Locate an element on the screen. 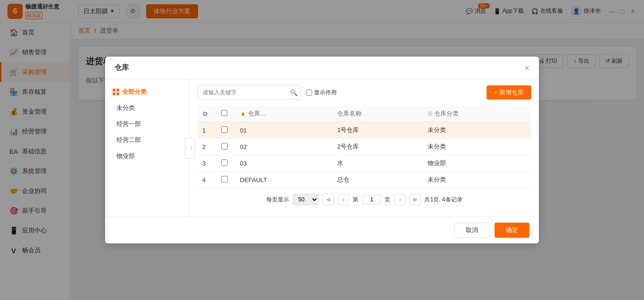 The image size is (644, 300). new-warehouse-button: + 新增仓库 is located at coordinates (509, 92).